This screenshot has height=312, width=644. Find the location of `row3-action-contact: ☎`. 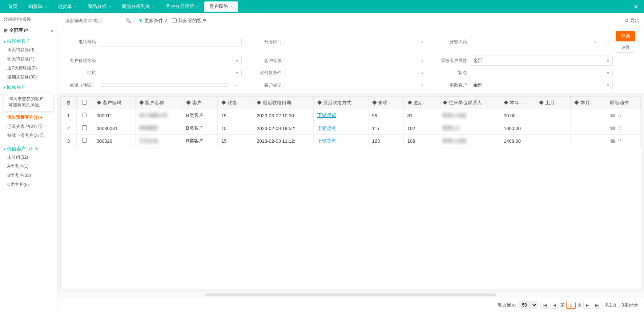

row3-action-contact: ☎ is located at coordinates (613, 141).